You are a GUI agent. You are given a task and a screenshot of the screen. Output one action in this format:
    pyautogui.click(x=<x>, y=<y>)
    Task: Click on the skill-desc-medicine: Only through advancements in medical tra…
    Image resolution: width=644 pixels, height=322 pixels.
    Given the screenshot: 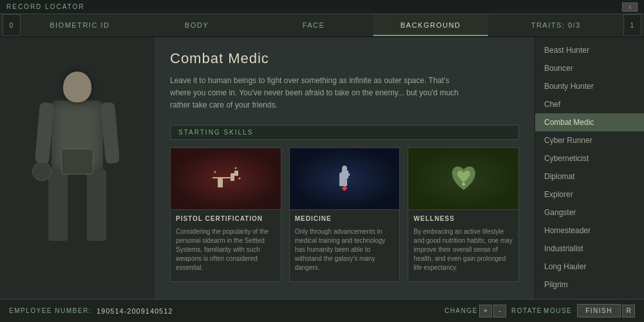 What is the action you would take?
    pyautogui.click(x=345, y=250)
    